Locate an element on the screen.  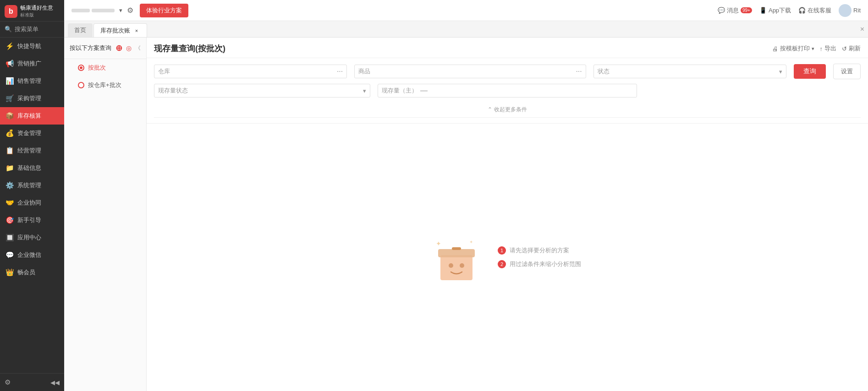
filter-item-label: 按批次 is located at coordinates (97, 68).